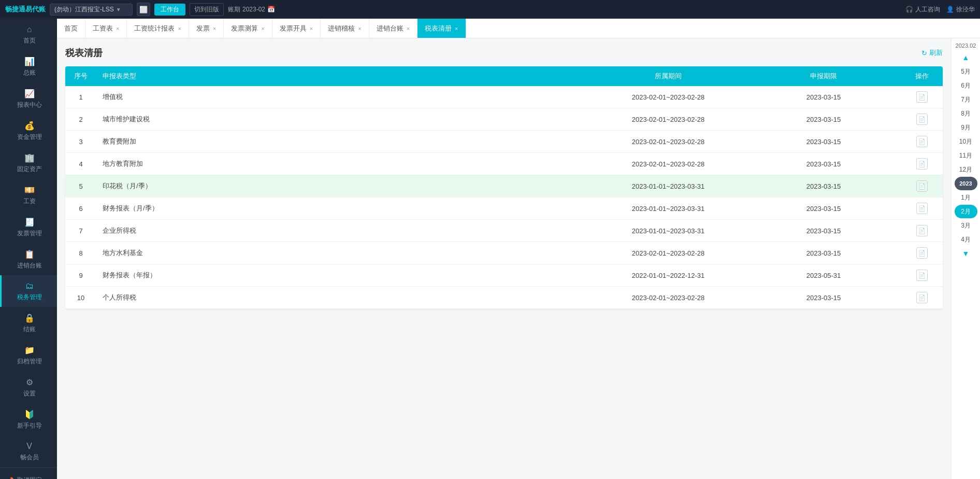 The width and height of the screenshot is (980, 479). What do you see at coordinates (84, 53) in the screenshot?
I see `page-title: 税表清册` at bounding box center [84, 53].